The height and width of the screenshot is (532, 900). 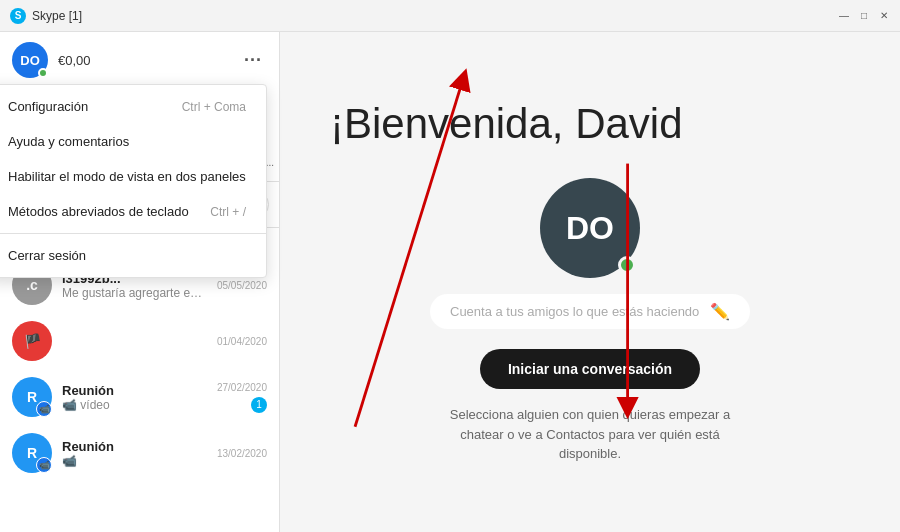 I want to click on logout-label: Cerrar sesión, so click(x=47, y=256).